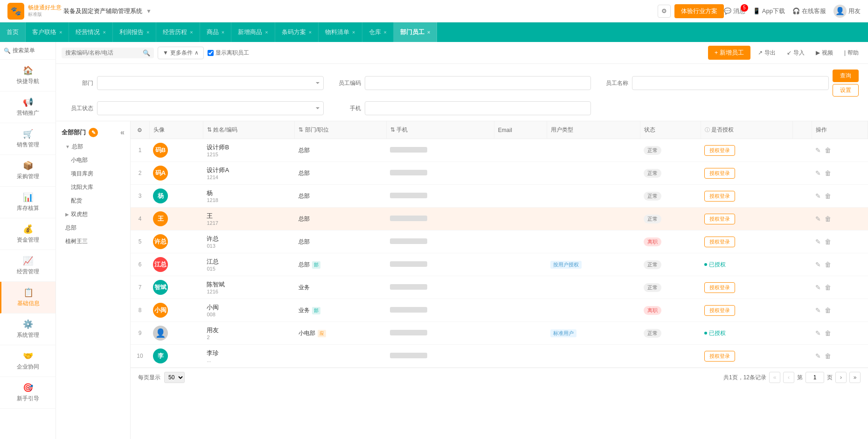  Describe the element at coordinates (181, 53) in the screenshot. I see `filter-more-btn: ▼ 更多条件 ∧` at that location.